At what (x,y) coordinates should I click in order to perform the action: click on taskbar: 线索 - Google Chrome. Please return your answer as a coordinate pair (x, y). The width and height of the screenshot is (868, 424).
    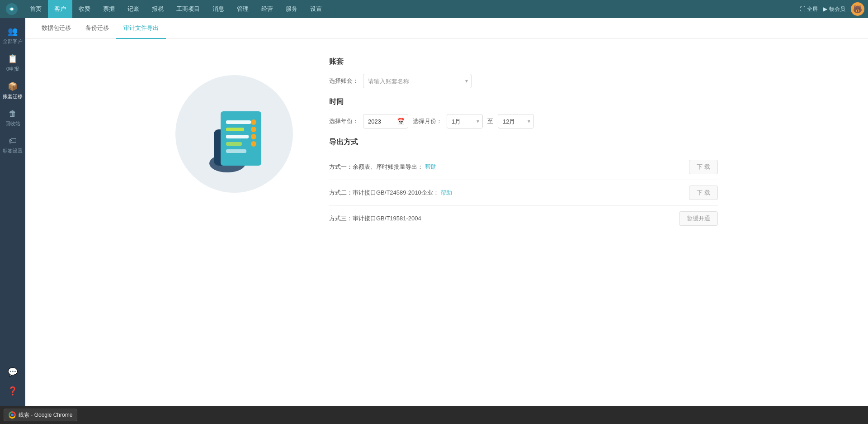
    Looking at the image, I should click on (434, 415).